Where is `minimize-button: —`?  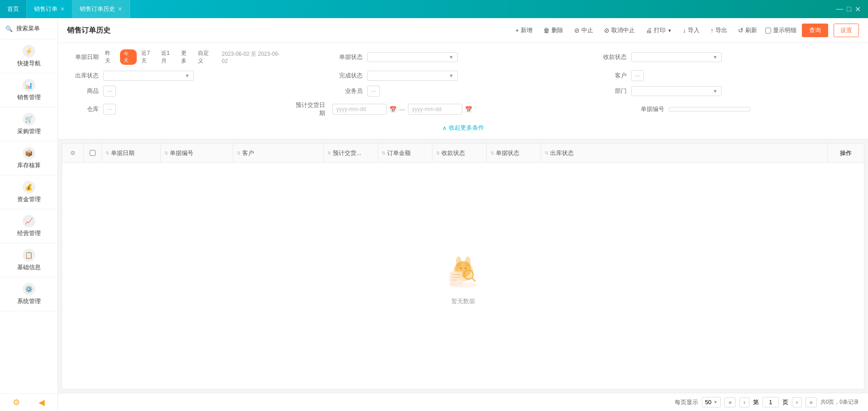 minimize-button: — is located at coordinates (839, 9).